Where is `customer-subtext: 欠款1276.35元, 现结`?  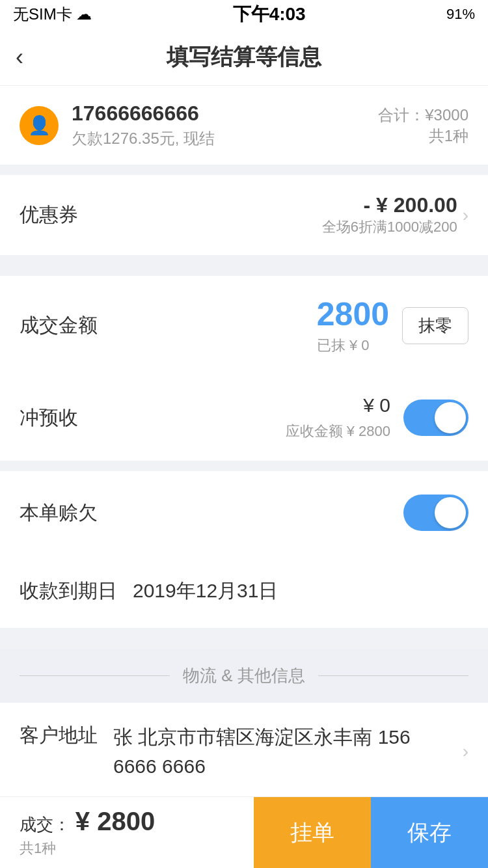 customer-subtext: 欠款1276.35元, 现结 is located at coordinates (143, 139).